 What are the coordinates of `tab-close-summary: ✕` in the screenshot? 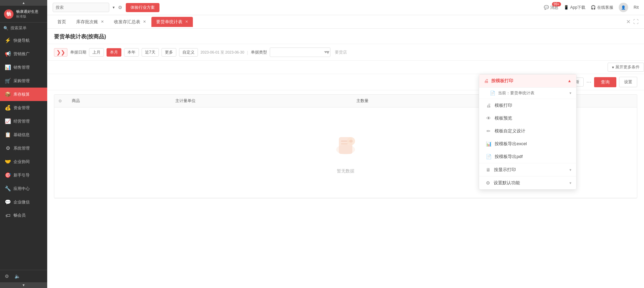 It's located at (144, 22).